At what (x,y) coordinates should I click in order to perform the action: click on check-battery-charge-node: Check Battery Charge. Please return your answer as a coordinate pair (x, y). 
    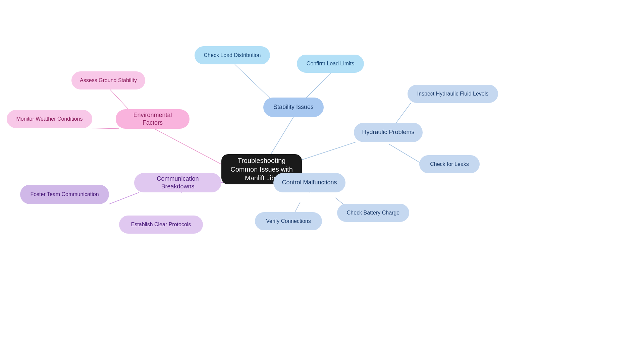
    Looking at the image, I should click on (373, 213).